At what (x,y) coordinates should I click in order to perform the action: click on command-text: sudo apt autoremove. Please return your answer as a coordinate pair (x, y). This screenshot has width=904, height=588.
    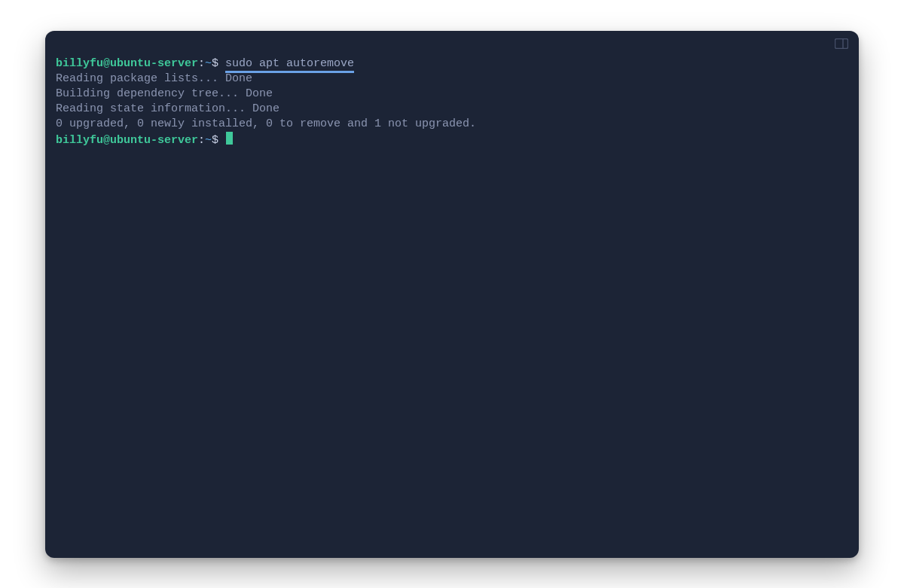
    Looking at the image, I should click on (289, 65).